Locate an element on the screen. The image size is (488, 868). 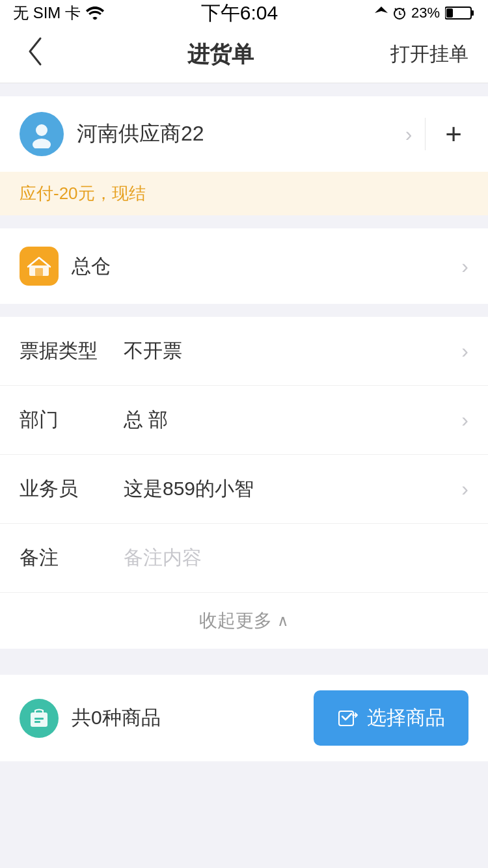
department-chevron-icon: › is located at coordinates (465, 420).